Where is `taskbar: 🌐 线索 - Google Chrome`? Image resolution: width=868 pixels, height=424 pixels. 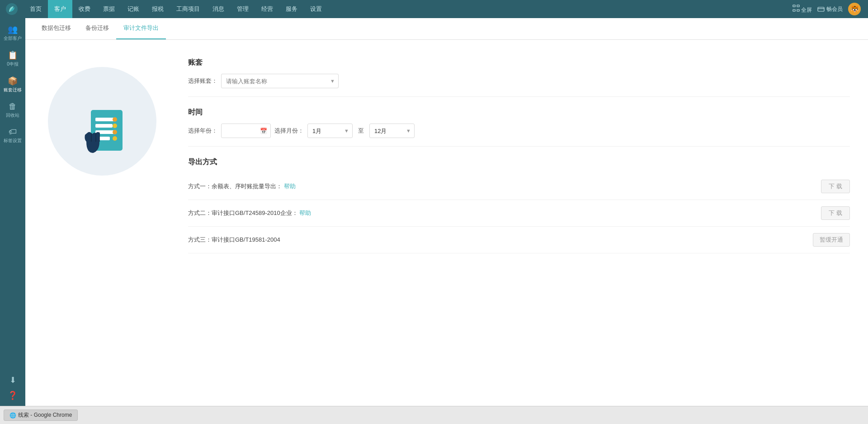
taskbar: 🌐 线索 - Google Chrome is located at coordinates (434, 415).